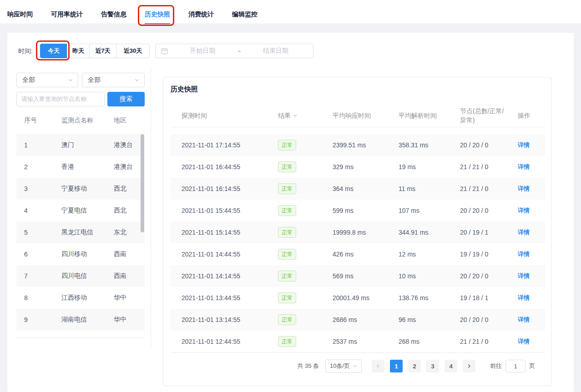 The width and height of the screenshot is (581, 392). I want to click on snapshot-row: 2021-11-01 12:44:55正常2537 ms268 ms21 / 2…, so click(358, 342).